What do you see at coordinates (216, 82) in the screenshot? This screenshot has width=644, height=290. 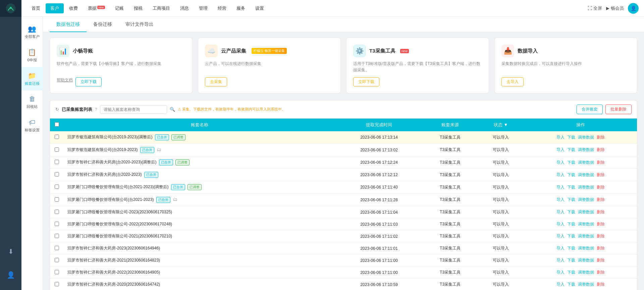 I see `card-btn-cloud: 去采集` at bounding box center [216, 82].